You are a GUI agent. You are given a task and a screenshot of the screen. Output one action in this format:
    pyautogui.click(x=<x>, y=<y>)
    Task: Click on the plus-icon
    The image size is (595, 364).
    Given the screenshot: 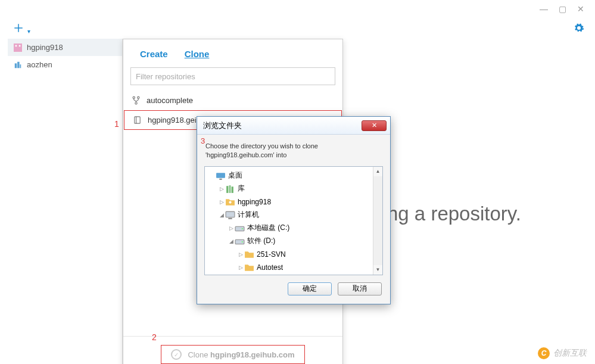 What is the action you would take?
    pyautogui.click(x=20, y=30)
    